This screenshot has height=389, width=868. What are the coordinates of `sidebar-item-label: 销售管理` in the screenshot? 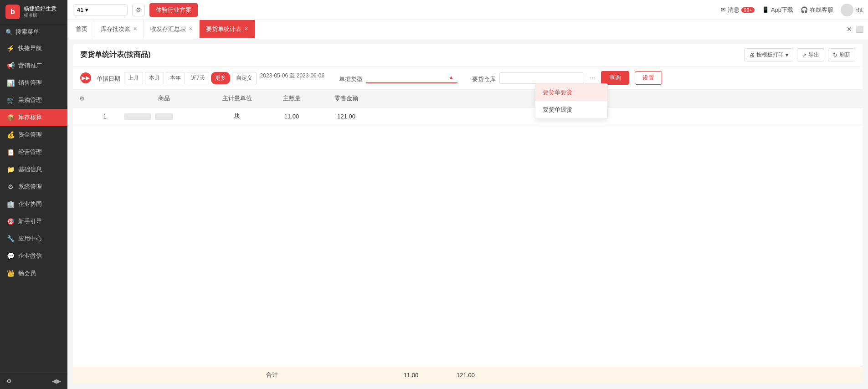 It's located at (30, 83).